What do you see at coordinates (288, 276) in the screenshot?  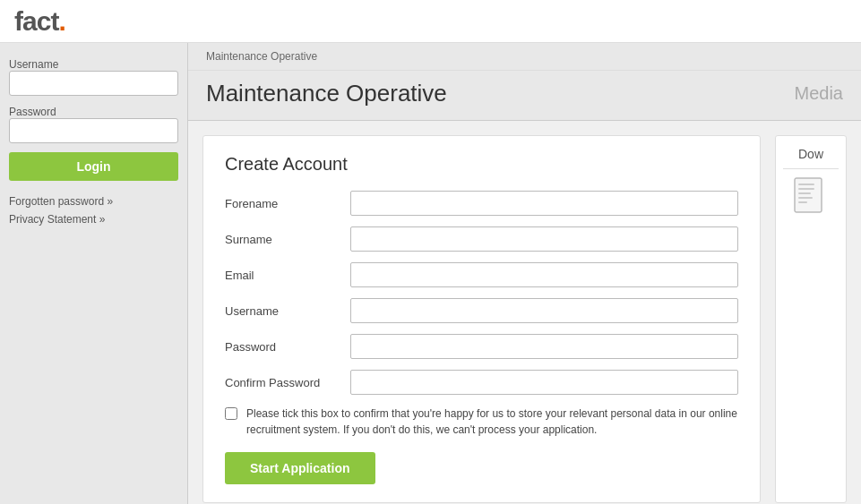 I see `email-label: Email` at bounding box center [288, 276].